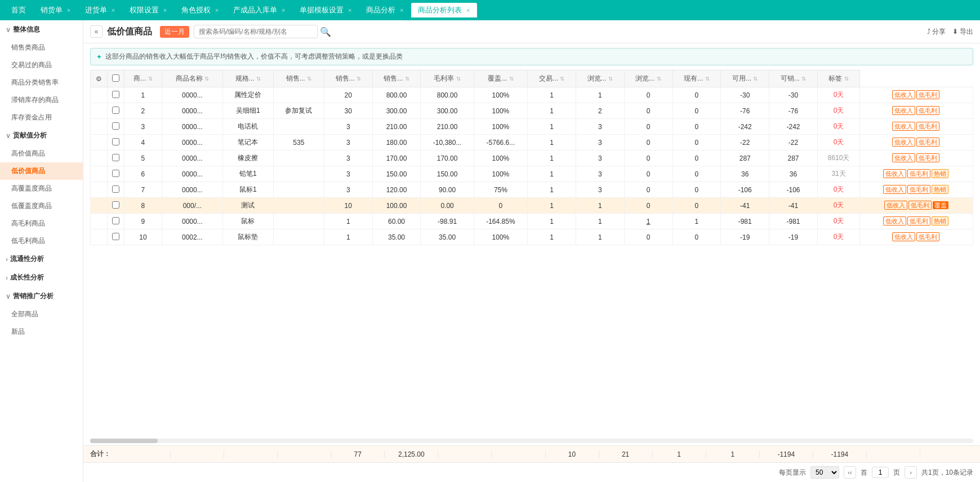 The width and height of the screenshot is (980, 482). What do you see at coordinates (850, 472) in the screenshot?
I see `first-page-button: ‹‹` at bounding box center [850, 472].